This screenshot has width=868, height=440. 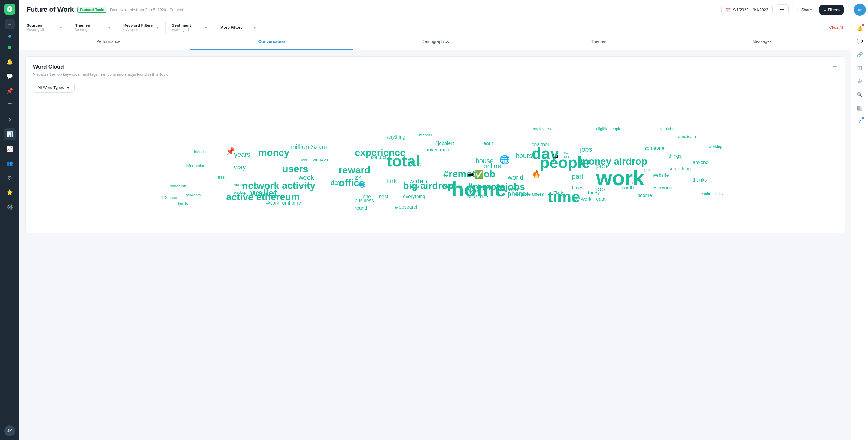 What do you see at coordinates (602, 166) in the screenshot?
I see `word-cloud-word: pool` at bounding box center [602, 166].